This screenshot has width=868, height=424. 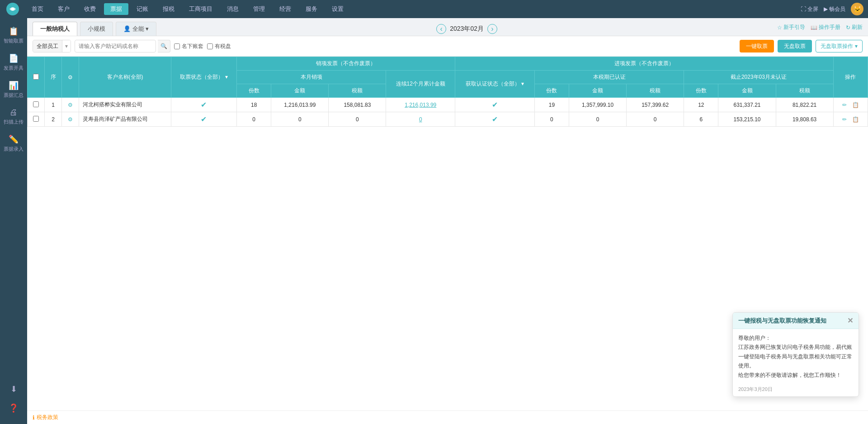 I want to click on row2-sales-count: 0, so click(x=254, y=119).